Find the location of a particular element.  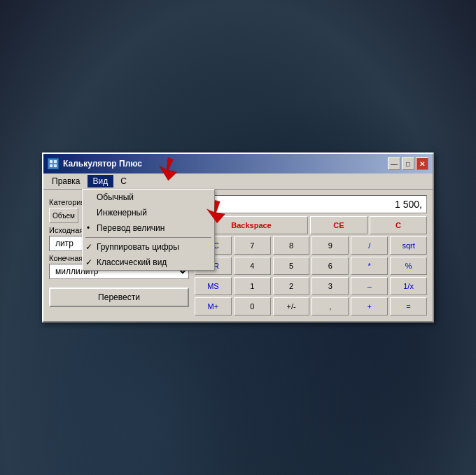

vid-dropdown-menu: Обычный Инженерный • Перевод величин ✓ Г… is located at coordinates (148, 229).